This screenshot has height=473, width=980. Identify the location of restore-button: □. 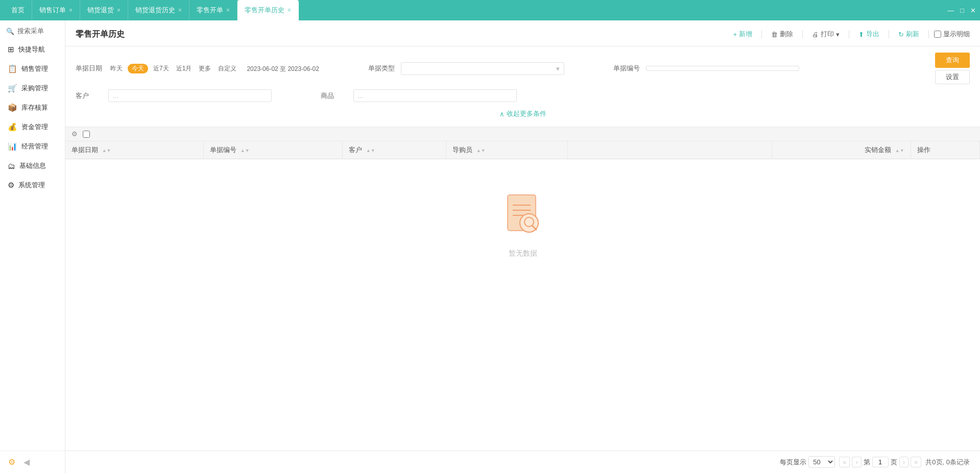
(962, 10).